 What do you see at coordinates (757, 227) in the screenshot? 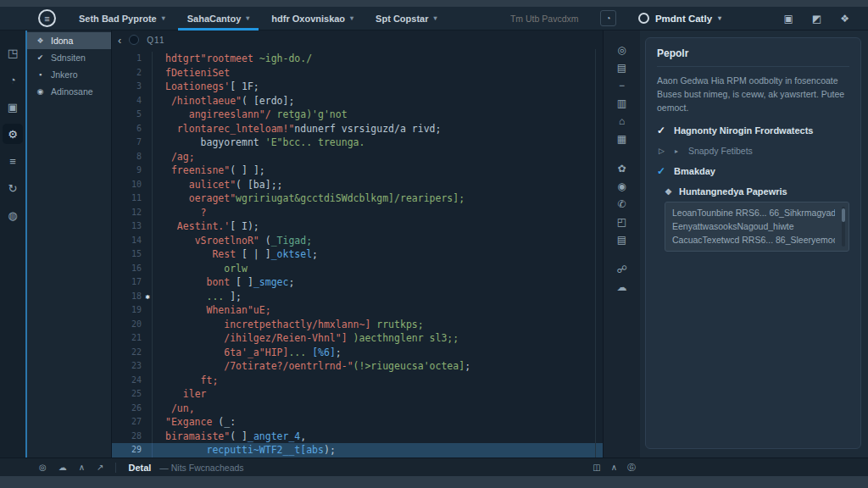
I see `results-listbox: LeoanTounbine RRS6... 66_SihkrmagyadEeny…` at bounding box center [757, 227].